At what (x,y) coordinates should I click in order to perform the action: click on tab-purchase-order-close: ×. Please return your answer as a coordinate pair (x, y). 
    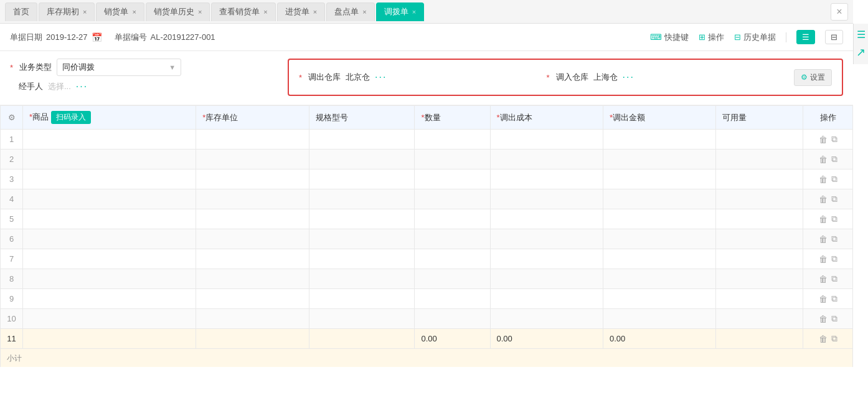
    Looking at the image, I should click on (315, 12).